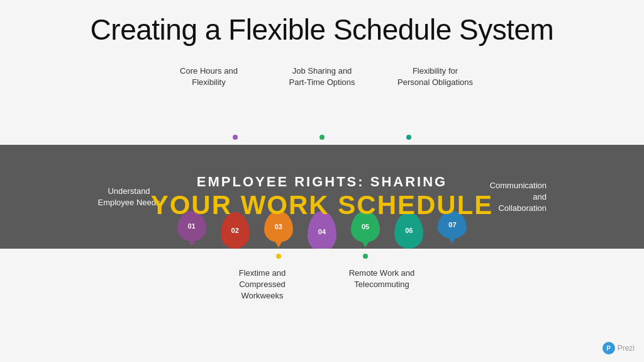 Image resolution: width=644 pixels, height=362 pixels. What do you see at coordinates (262, 285) in the screenshot?
I see `bottom-label-1: Flextime and Compressed Workweeks` at bounding box center [262, 285].